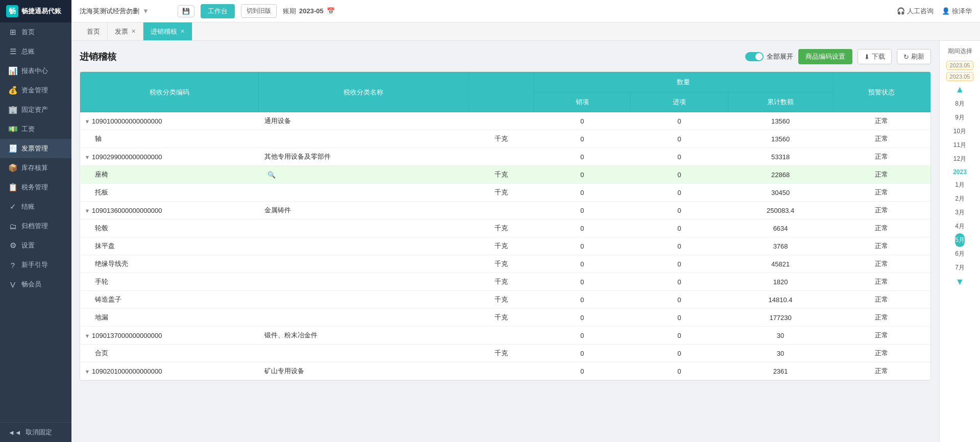 The image size is (980, 442). What do you see at coordinates (35, 226) in the screenshot?
I see `sidebar-label-archive: 归档管理` at bounding box center [35, 226].